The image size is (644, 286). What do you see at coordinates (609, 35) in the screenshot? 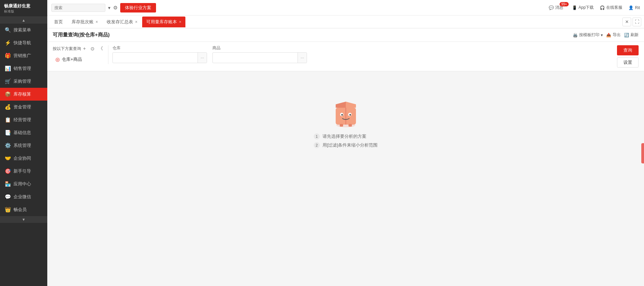
I see `export-icon: 📤` at bounding box center [609, 35].